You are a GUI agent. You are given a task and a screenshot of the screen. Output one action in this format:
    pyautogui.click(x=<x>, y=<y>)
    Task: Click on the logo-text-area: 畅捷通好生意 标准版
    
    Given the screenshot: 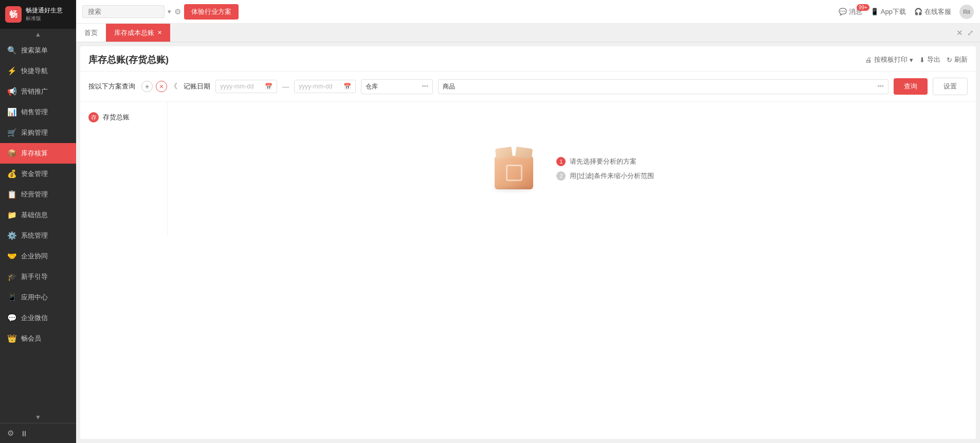 What is the action you would take?
    pyautogui.click(x=44, y=14)
    